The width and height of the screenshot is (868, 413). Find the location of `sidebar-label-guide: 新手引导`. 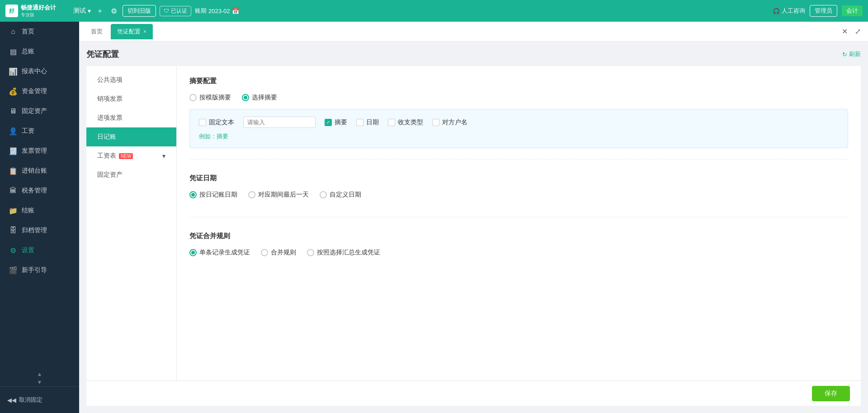

sidebar-label-guide: 新手引导 is located at coordinates (34, 270).